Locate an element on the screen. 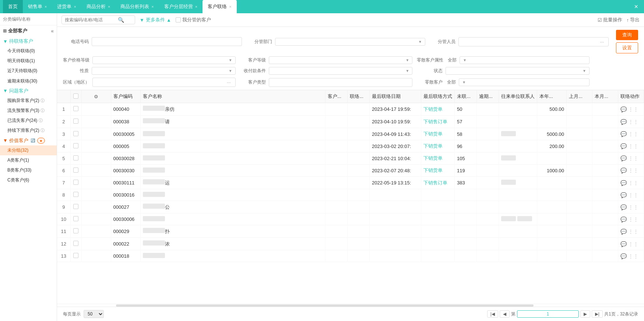 This screenshot has width=644, height=321. tab-purchase: 进货单 × is located at coordinates (66, 7).